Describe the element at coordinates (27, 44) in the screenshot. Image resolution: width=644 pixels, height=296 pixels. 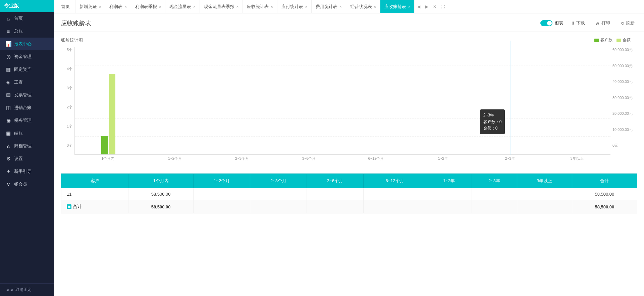
I see `sidebar-item-reports: 📊 报表中心` at that location.